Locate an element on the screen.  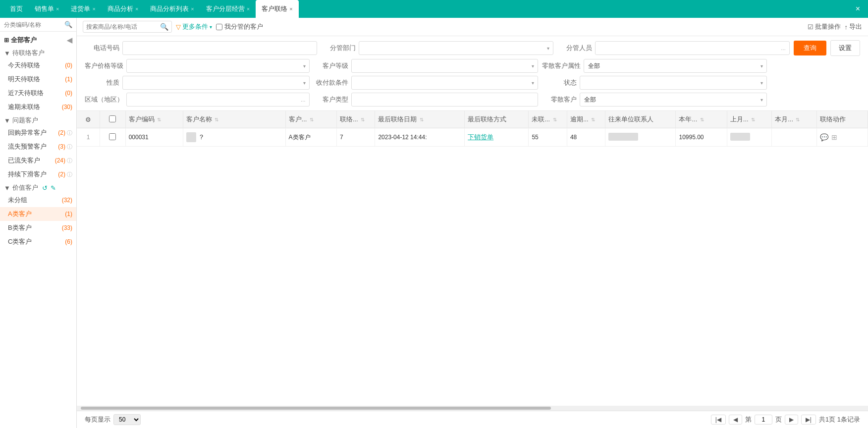
th-code: 客户编码 ⇅ is located at coordinates (154, 120).